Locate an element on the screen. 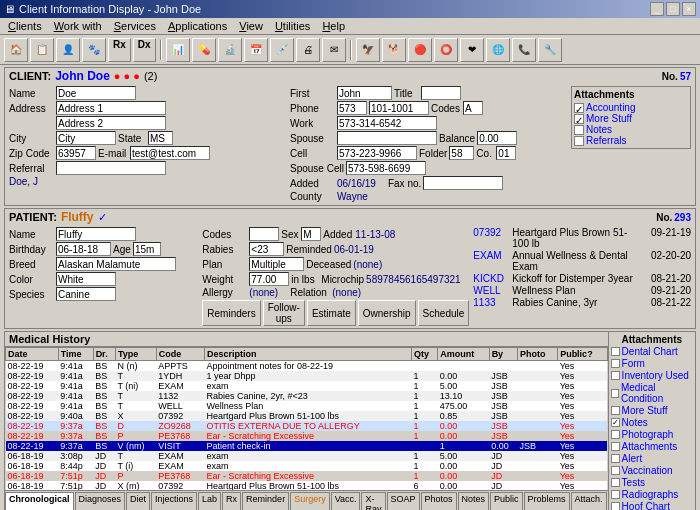 The width and height of the screenshot is (700, 510). attach-referrals-link: Referrals is located at coordinates (606, 140).